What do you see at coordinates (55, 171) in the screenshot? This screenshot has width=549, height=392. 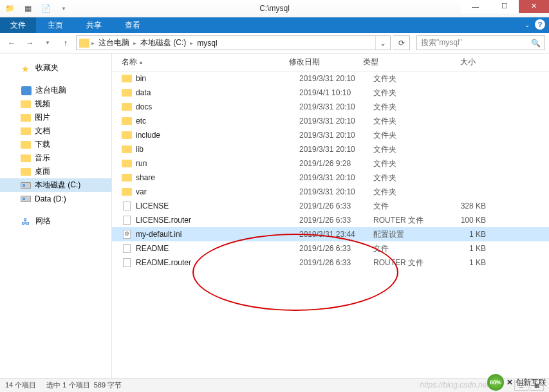 I see `sidebar-item-desktop: 桌面` at bounding box center [55, 171].